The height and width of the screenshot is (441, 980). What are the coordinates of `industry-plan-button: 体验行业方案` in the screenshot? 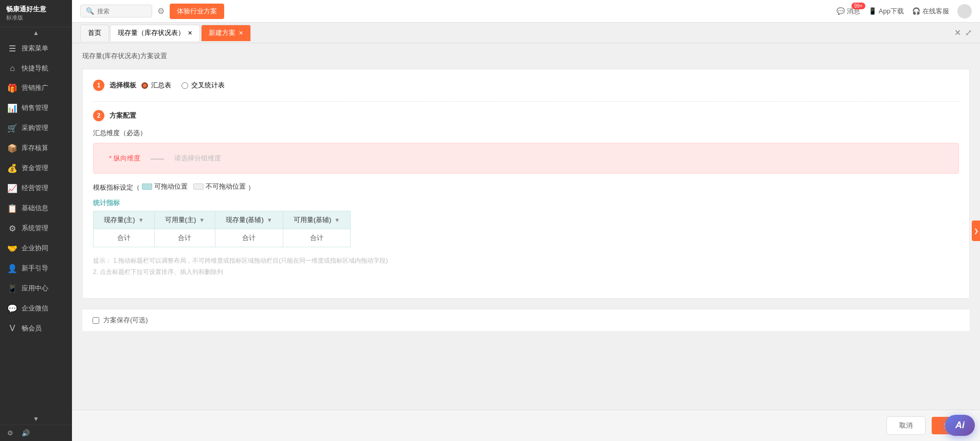 It's located at (197, 11).